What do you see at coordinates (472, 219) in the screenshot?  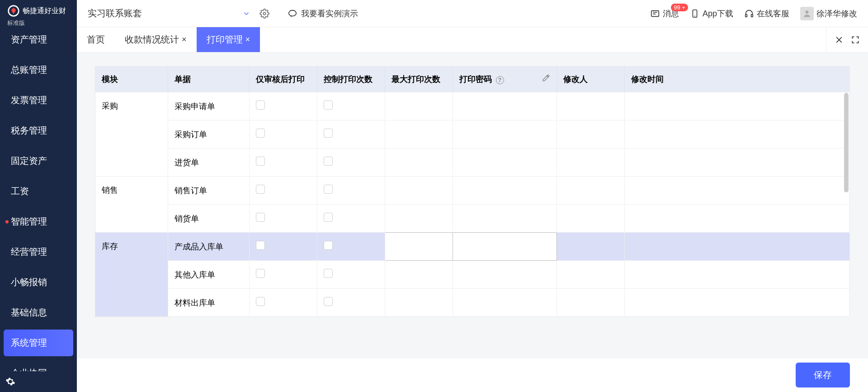 I see `table-row: 销货单` at bounding box center [472, 219].